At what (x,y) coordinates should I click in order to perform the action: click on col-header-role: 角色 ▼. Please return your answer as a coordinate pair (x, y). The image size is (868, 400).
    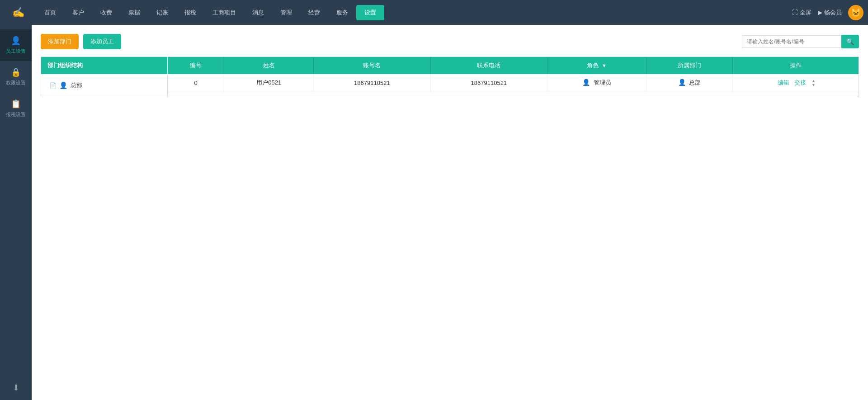
    Looking at the image, I should click on (597, 66).